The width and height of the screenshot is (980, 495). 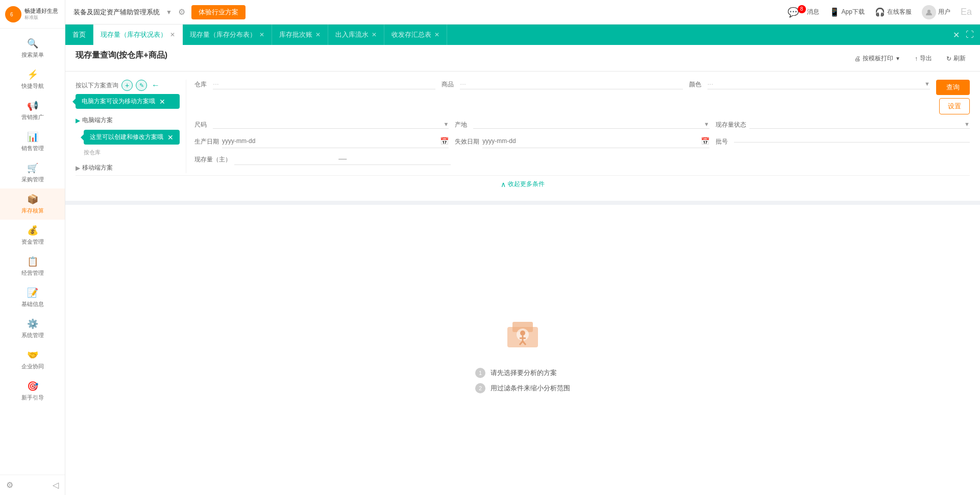 I want to click on sidebar-nav: 🔍 搜索菜单 ⚡ 快捷导航 📢 营销推广 📊 销售管理 🛒 采购管理 📦 库存核…, so click(x=33, y=251).